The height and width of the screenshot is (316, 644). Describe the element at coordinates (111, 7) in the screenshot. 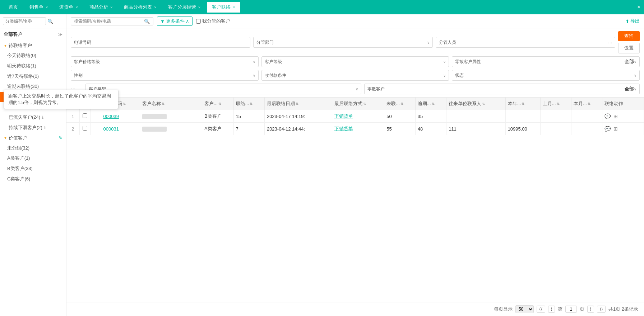

I see `close-analysis-icon: ×` at that location.